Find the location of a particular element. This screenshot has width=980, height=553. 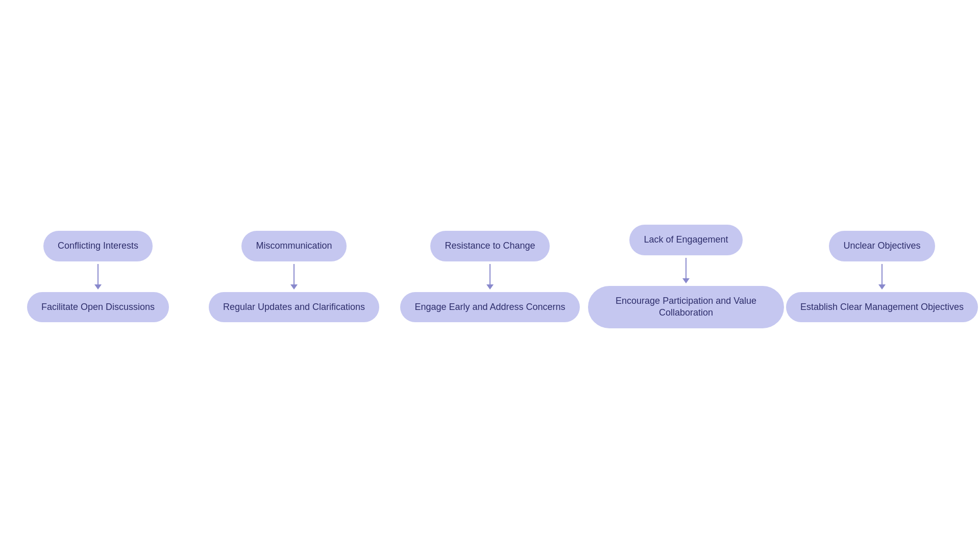

bottom-node-4: Encourage Participation and Value Collab… is located at coordinates (686, 307).